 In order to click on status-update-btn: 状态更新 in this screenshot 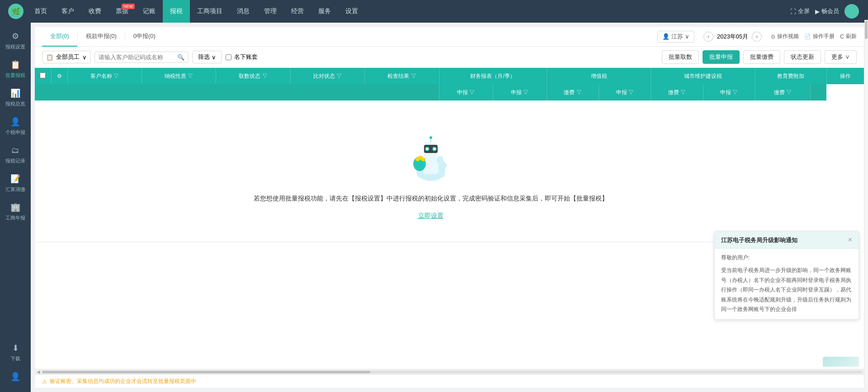, I will do `click(802, 57)`.